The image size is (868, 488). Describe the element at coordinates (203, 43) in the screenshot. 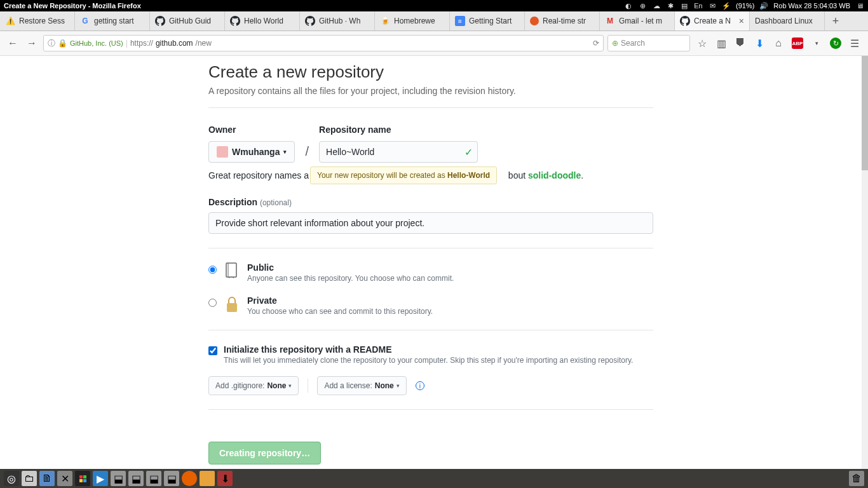

I see `url-path: /new` at that location.